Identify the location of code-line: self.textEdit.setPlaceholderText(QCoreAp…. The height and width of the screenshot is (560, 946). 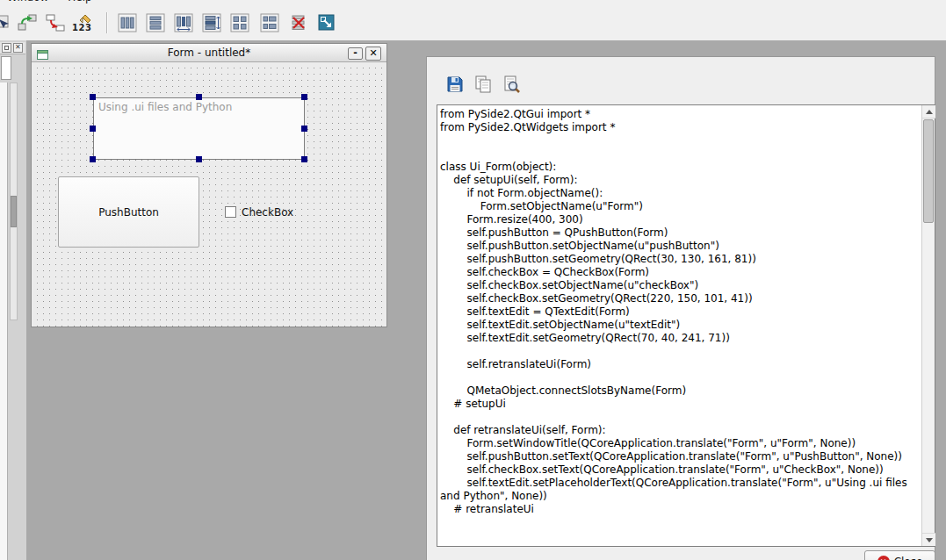
(680, 490).